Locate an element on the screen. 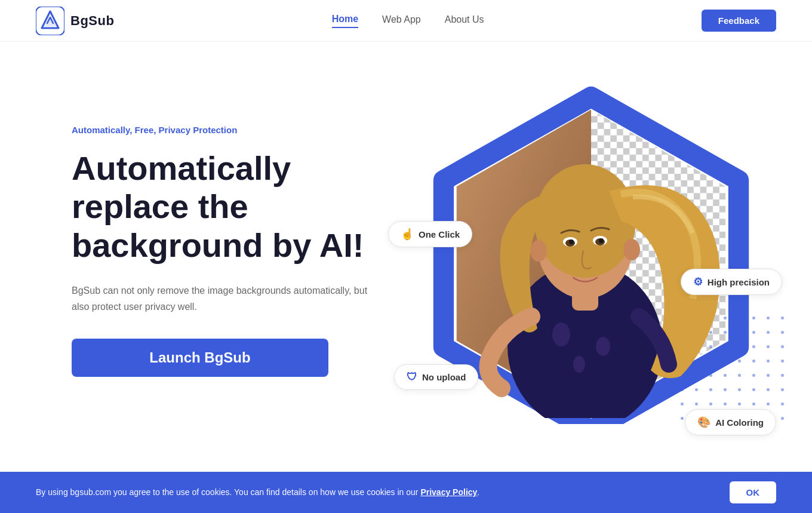 This screenshot has width=812, height=513. badge-ai-coloring: 🎨 AI Coloring is located at coordinates (731, 422).